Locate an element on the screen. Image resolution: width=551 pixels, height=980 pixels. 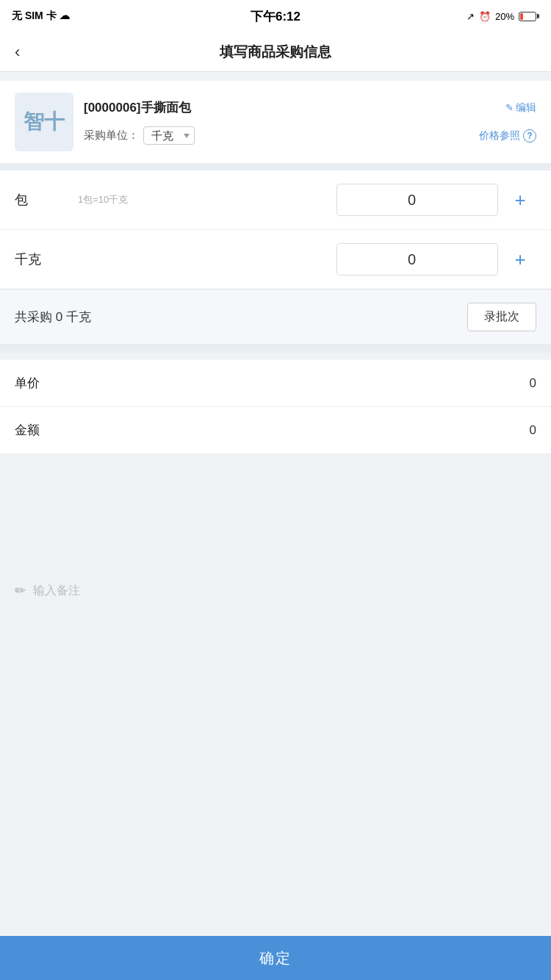
product-logo: 智十 is located at coordinates (44, 122).